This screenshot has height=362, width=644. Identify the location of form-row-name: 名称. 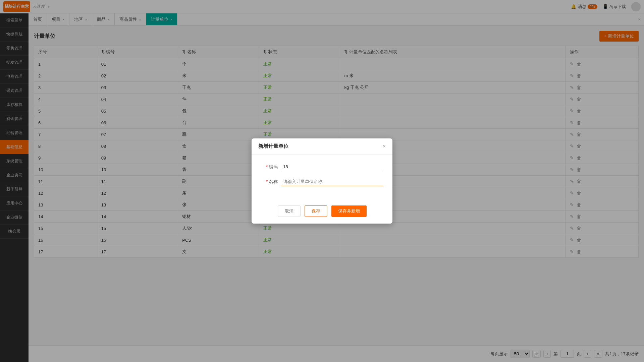
(322, 182).